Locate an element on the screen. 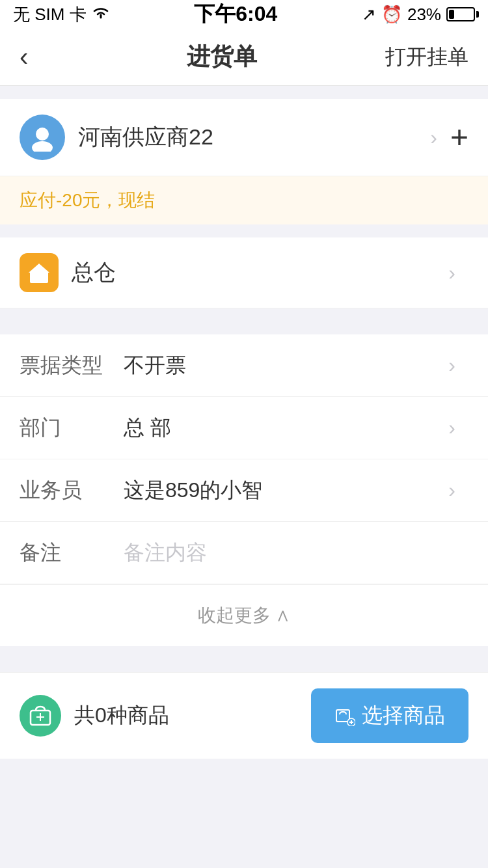 This screenshot has height=868, width=488. remark-input: 备注内容 is located at coordinates (296, 553).